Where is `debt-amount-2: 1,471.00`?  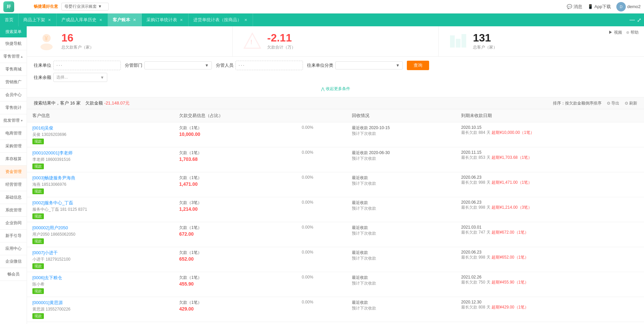 debt-amount-2: 1,471.00 is located at coordinates (235, 184).